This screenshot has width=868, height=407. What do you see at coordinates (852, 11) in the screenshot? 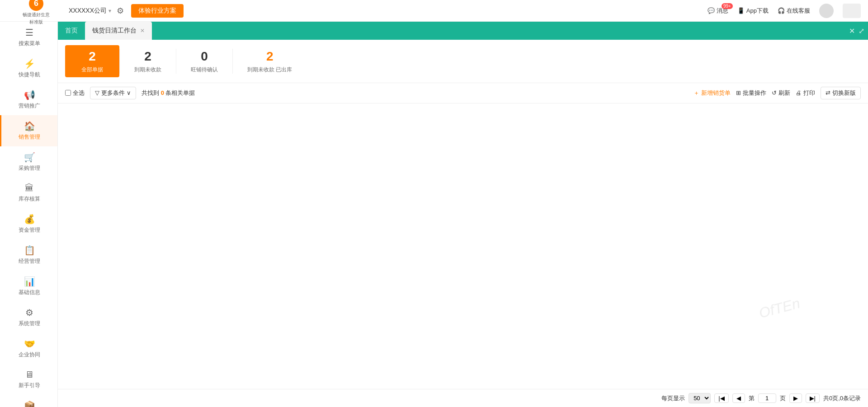
I see `user-menu` at bounding box center [852, 11].